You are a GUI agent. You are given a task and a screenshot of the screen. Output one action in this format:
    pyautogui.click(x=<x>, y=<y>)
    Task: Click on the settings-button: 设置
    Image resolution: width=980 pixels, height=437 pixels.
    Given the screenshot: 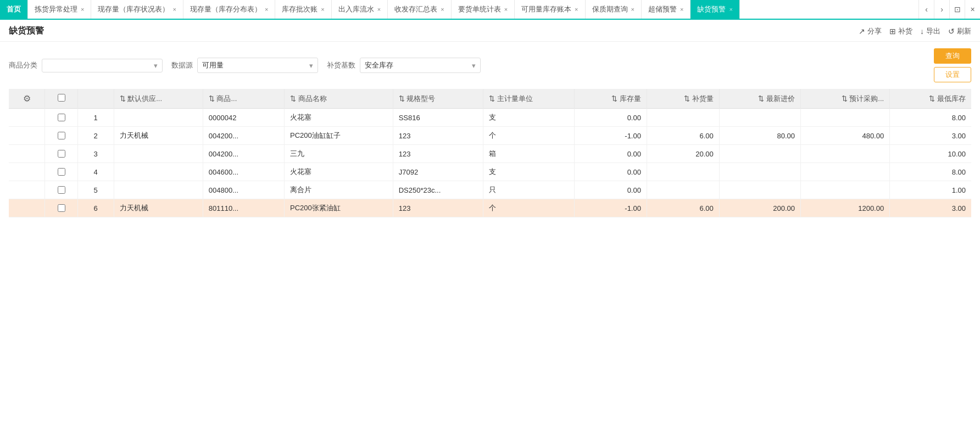 What is the action you would take?
    pyautogui.click(x=953, y=75)
    